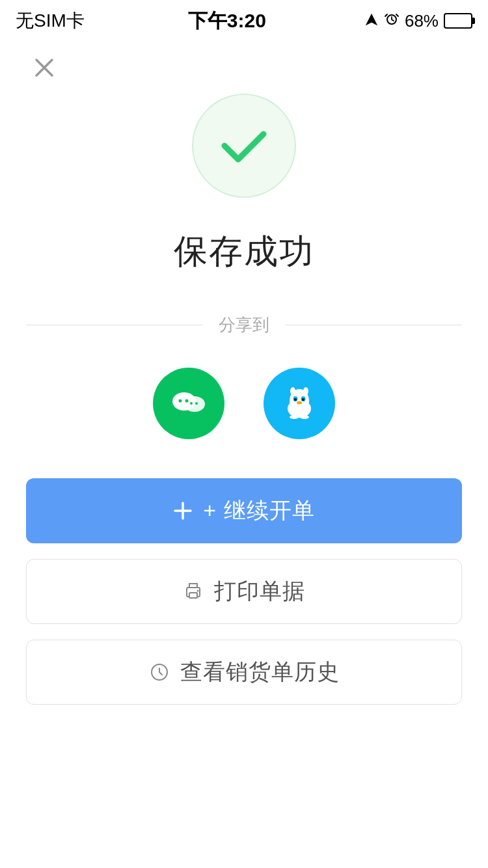 The height and width of the screenshot is (868, 488). Describe the element at coordinates (244, 672) in the screenshot. I see `history-button: 查看销货单历史` at that location.